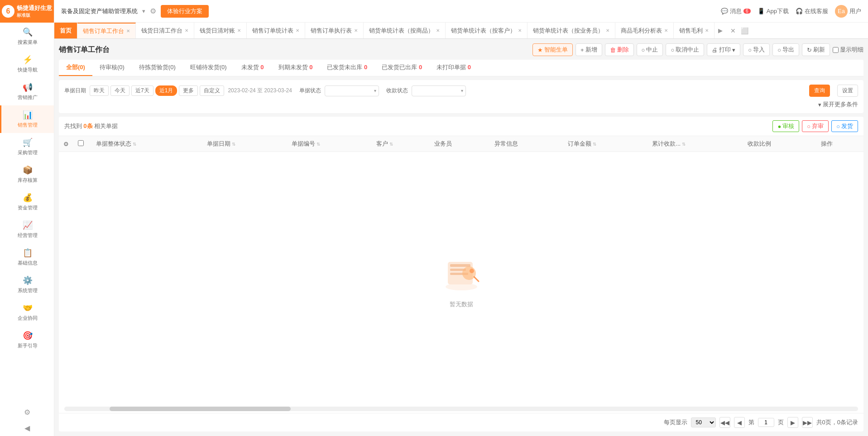 This screenshot has height=436, width=868. I want to click on sidebar-item-purchase: 🛒 采购管理, so click(27, 147).